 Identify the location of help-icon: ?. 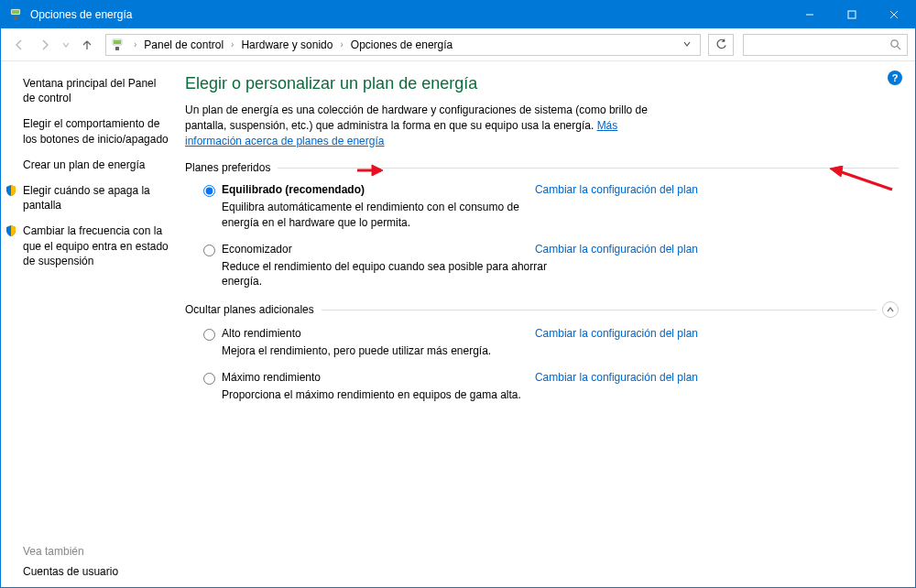
(895, 78).